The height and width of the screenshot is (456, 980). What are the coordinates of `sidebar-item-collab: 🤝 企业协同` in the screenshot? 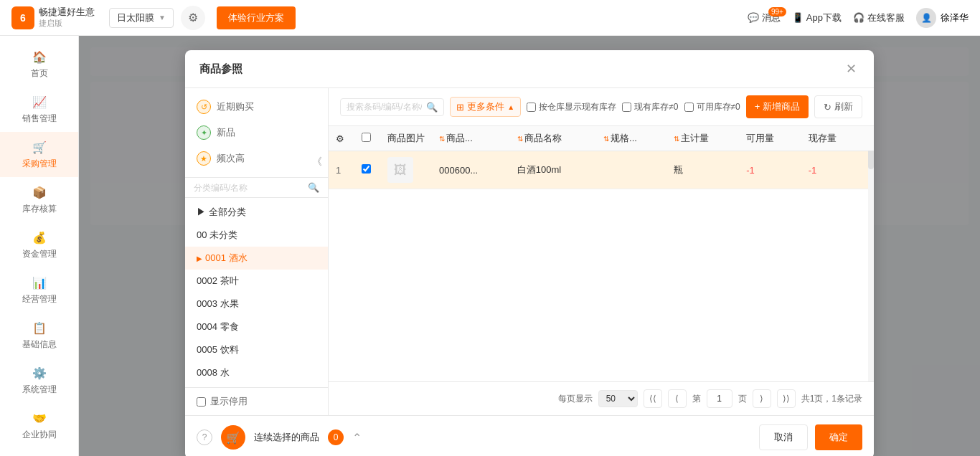 It's located at (39, 426).